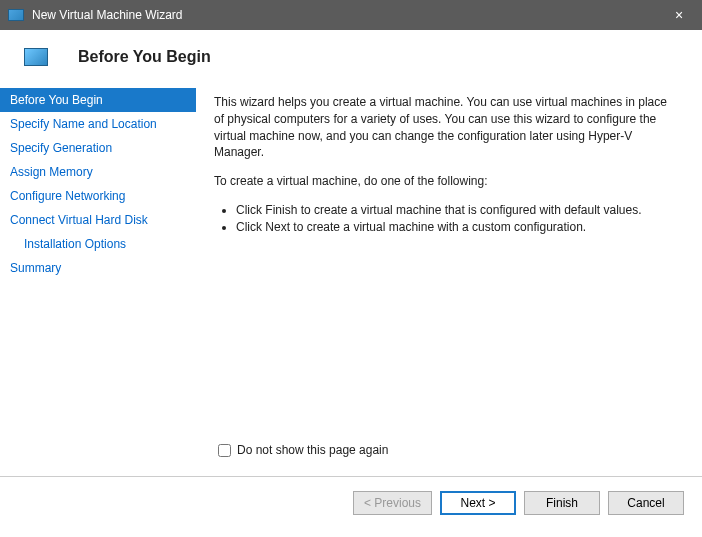 This screenshot has height=537, width=702. I want to click on sidebar-item-configure-networking: Configure Networking, so click(98, 196).